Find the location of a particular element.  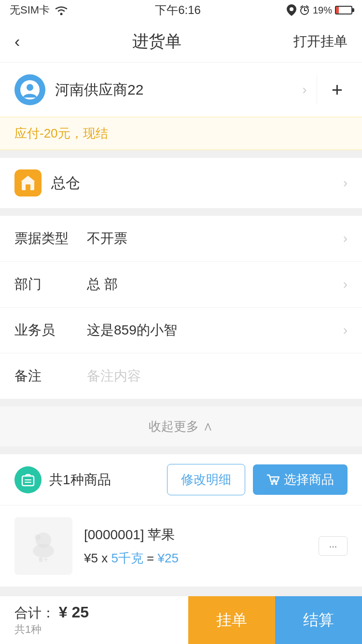

warehouse-row: 总仓 › is located at coordinates (181, 183).